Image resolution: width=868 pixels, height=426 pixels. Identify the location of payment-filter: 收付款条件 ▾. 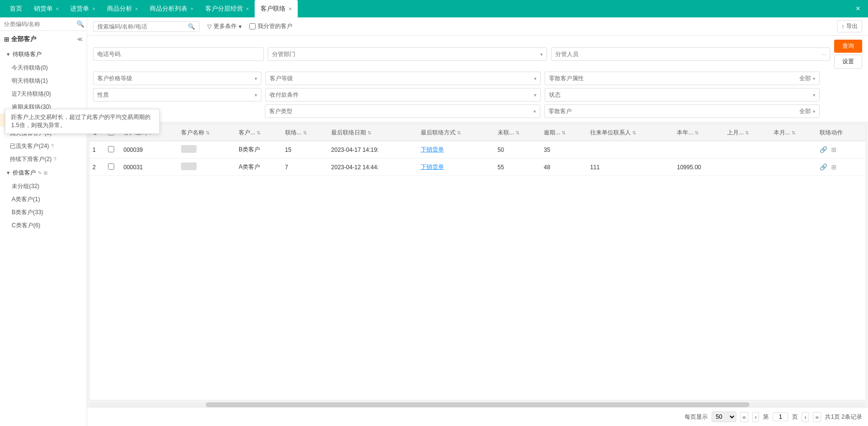
(403, 95).